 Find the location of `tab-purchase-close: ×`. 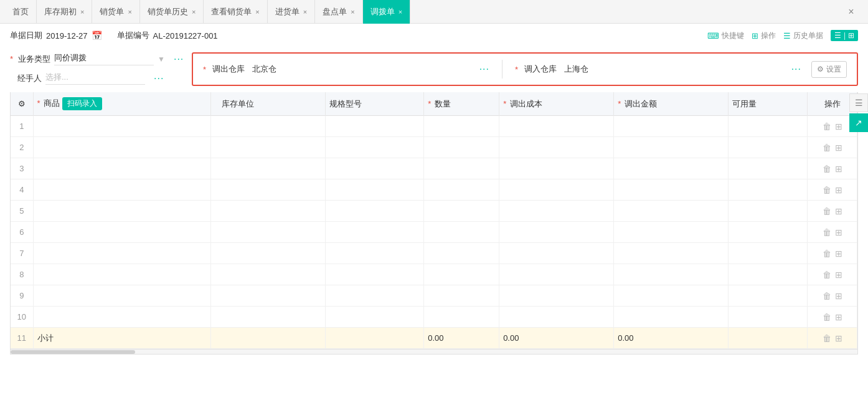

tab-purchase-close: × is located at coordinates (305, 12).